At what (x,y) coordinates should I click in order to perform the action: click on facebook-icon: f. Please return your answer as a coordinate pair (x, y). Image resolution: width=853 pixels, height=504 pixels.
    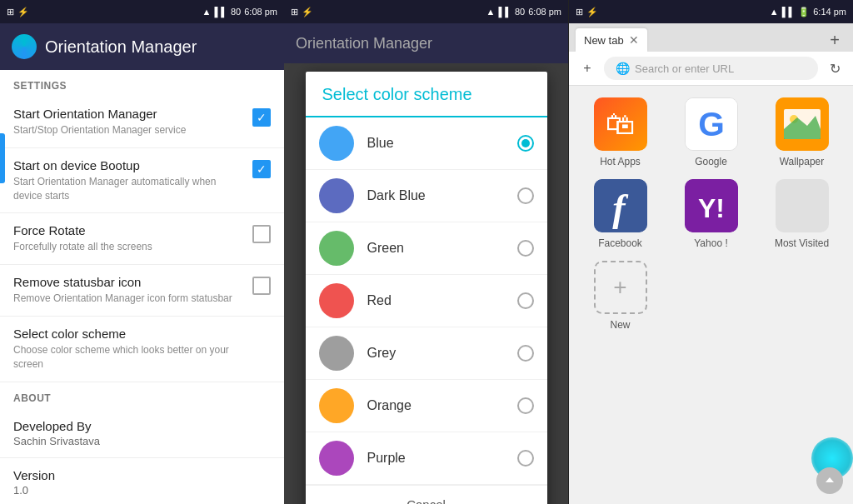
    Looking at the image, I should click on (621, 206).